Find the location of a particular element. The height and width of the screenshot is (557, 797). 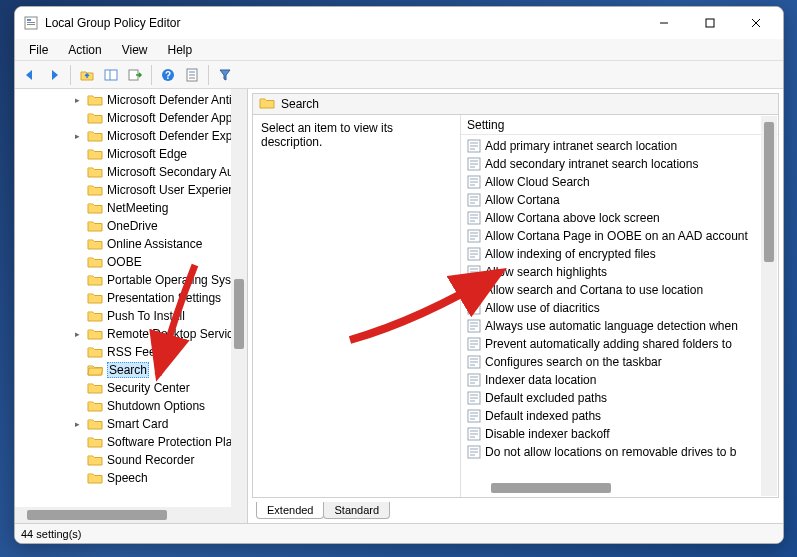

tree-item: ▸Smart Card is located at coordinates (131, 424).